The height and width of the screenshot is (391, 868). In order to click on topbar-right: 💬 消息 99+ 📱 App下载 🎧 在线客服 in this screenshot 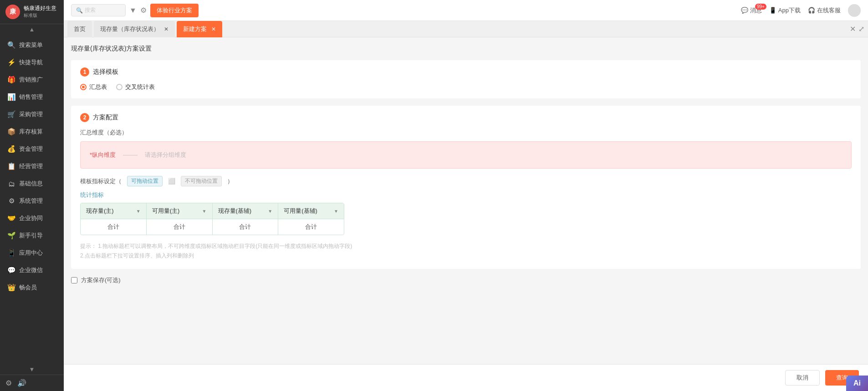, I will do `click(801, 10)`.